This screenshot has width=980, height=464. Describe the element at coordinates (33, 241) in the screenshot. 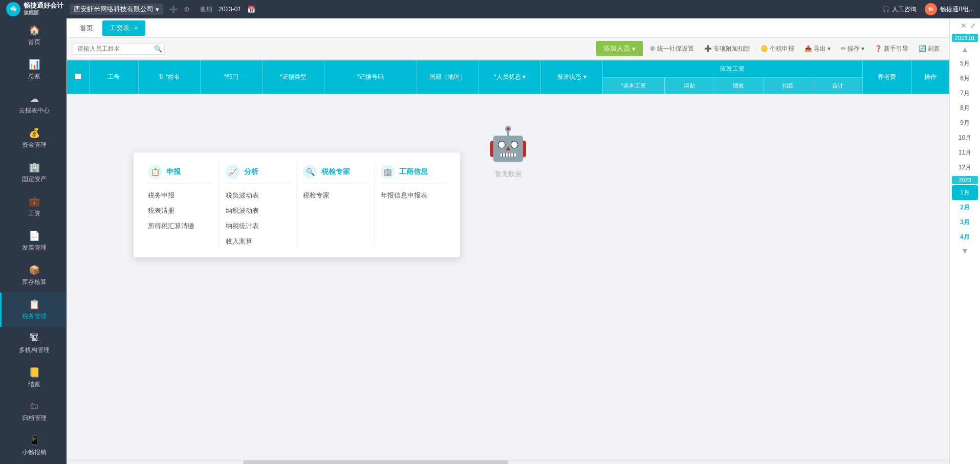

I see `sidebar-item-invoice: 📄 发票管理` at that location.